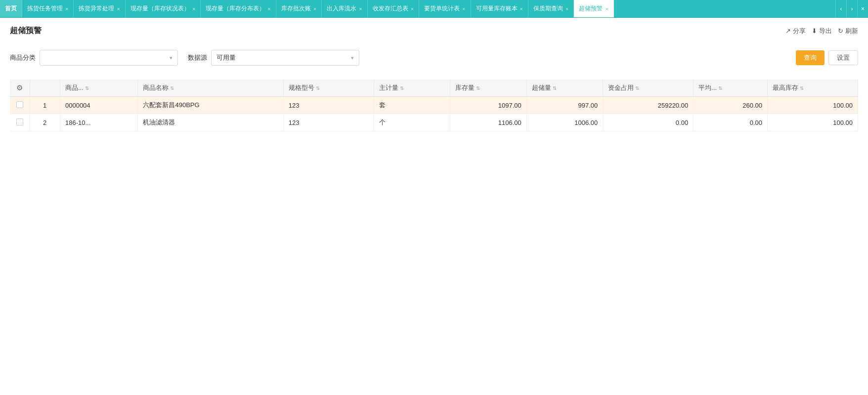  What do you see at coordinates (274, 58) in the screenshot?
I see `filter-datasource: 数据源 可用量 ▾` at bounding box center [274, 58].